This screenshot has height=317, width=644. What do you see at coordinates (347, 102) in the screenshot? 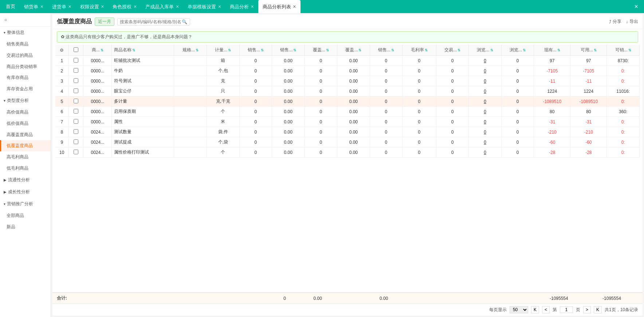
I see `table-row: 5 0000... 多计量 克,千克 0 0.00 0 0.00 0 0 0 0…` at bounding box center [347, 102].